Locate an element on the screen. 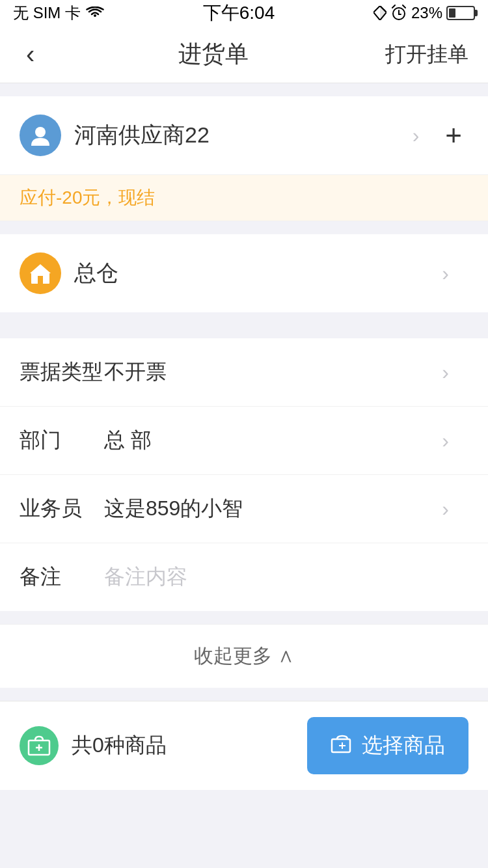 This screenshot has width=488, height=868. wifi-icon is located at coordinates (95, 13).